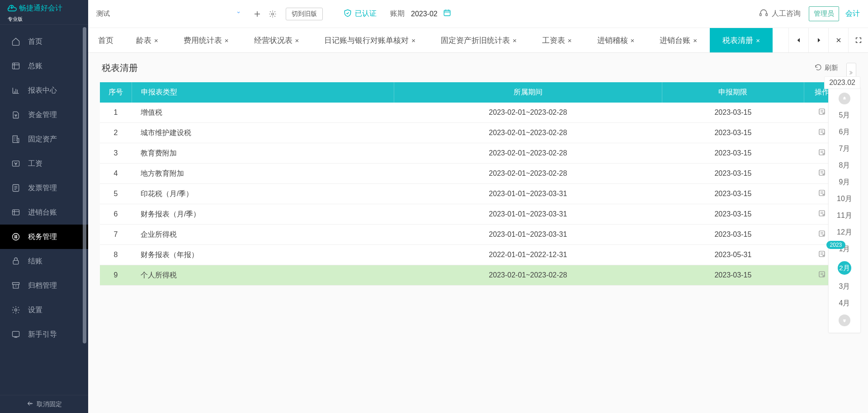 The image size is (868, 413). Describe the element at coordinates (44, 261) in the screenshot. I see `sidebar-item-closing: 结账` at that location.